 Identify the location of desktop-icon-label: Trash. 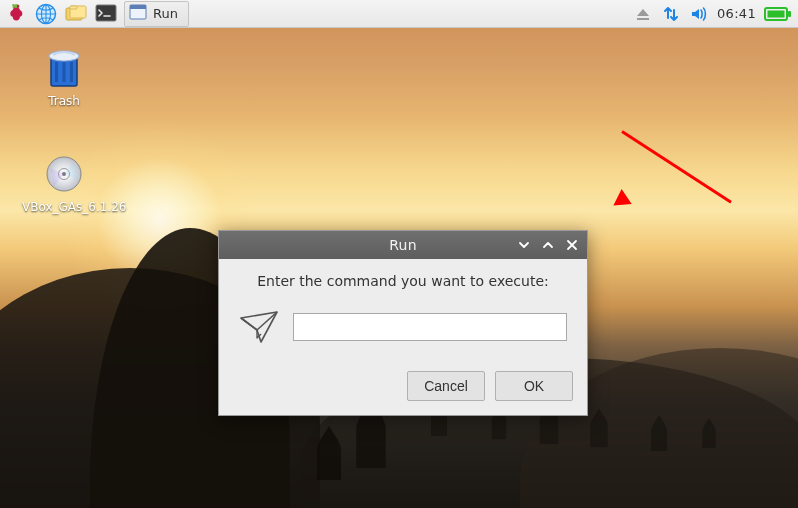
(64, 101).